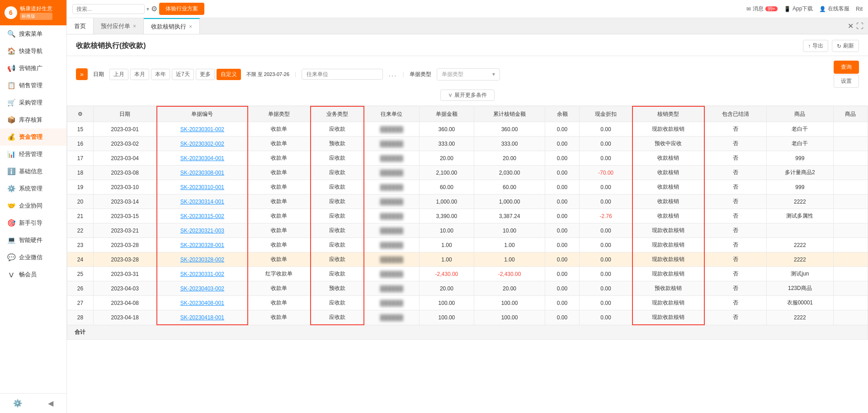 The height and width of the screenshot is (413, 868). Describe the element at coordinates (203, 158) in the screenshot. I see `cell-bill-no: SK-20230304-001` at that location.